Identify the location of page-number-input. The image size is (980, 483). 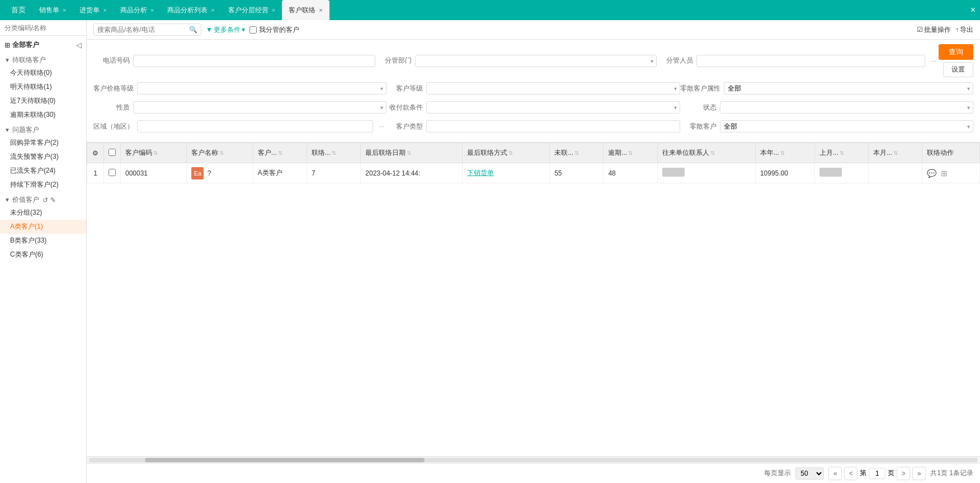
(877, 473).